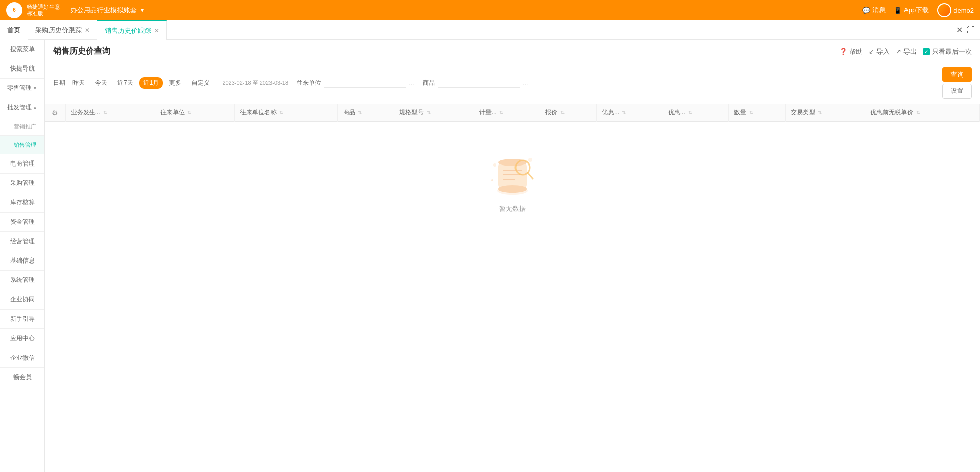 Image resolution: width=980 pixels, height=472 pixels. Describe the element at coordinates (151, 83) in the screenshot. I see `date-1month-btn: 近1月` at that location.